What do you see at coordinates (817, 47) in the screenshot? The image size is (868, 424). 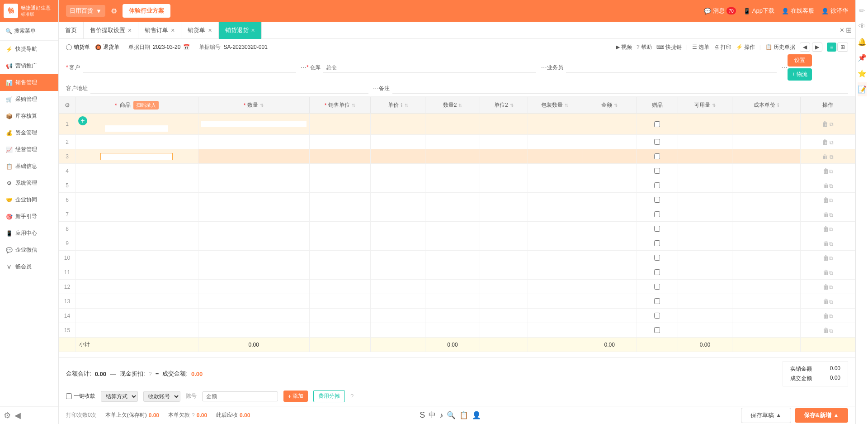 I see `next-record-button: ▶` at bounding box center [817, 47].